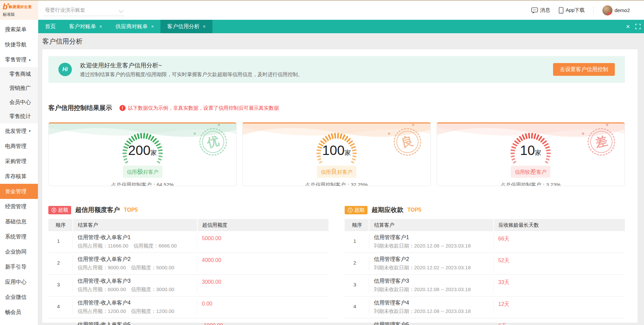 This screenshot has width=644, height=325. What do you see at coordinates (528, 150) in the screenshot?
I see `count-value: 10` at bounding box center [528, 150].